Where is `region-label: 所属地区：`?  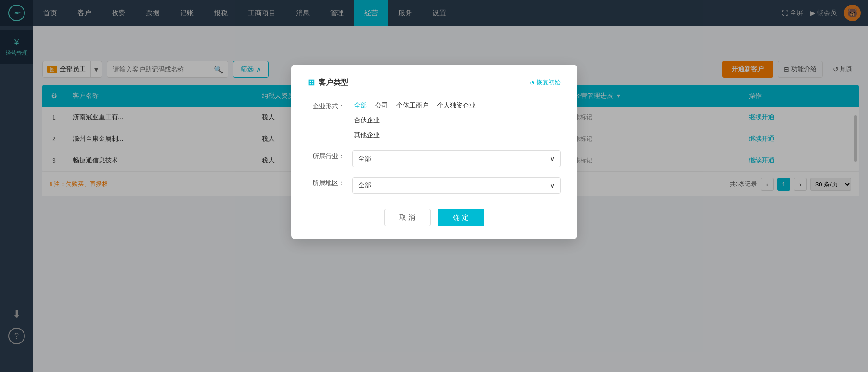
region-label: 所属地区： is located at coordinates (326, 182).